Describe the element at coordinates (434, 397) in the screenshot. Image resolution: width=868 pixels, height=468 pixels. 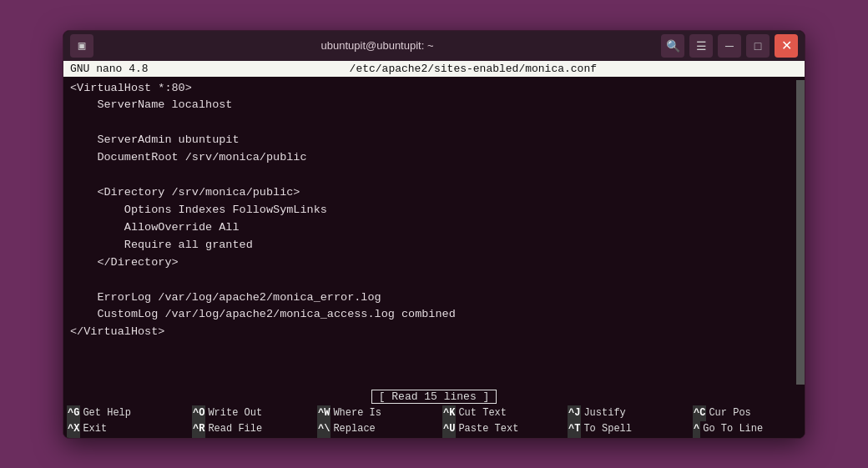
I see `status-bar: [ Read 15 lines ]` at that location.